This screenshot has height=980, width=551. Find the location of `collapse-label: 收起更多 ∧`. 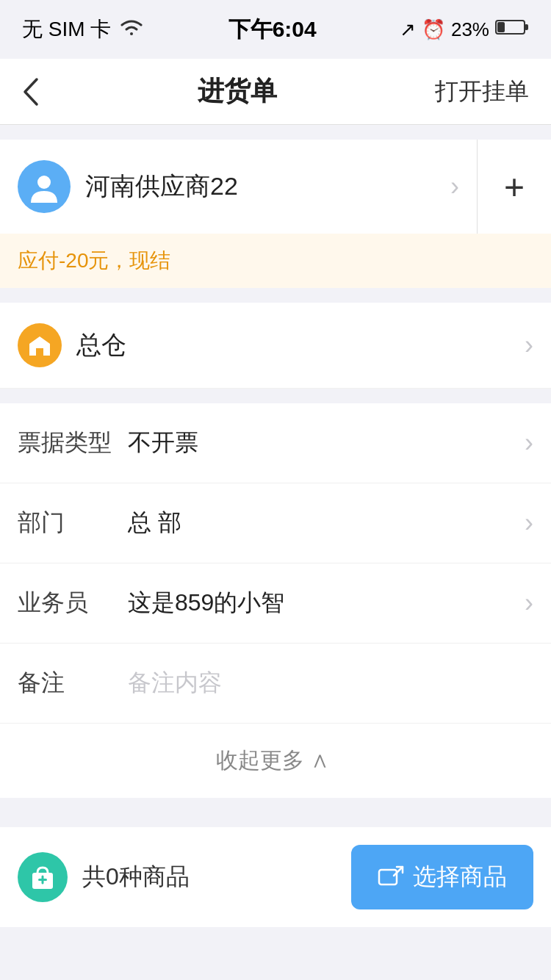

collapse-label: 收起更多 ∧ is located at coordinates (272, 761).